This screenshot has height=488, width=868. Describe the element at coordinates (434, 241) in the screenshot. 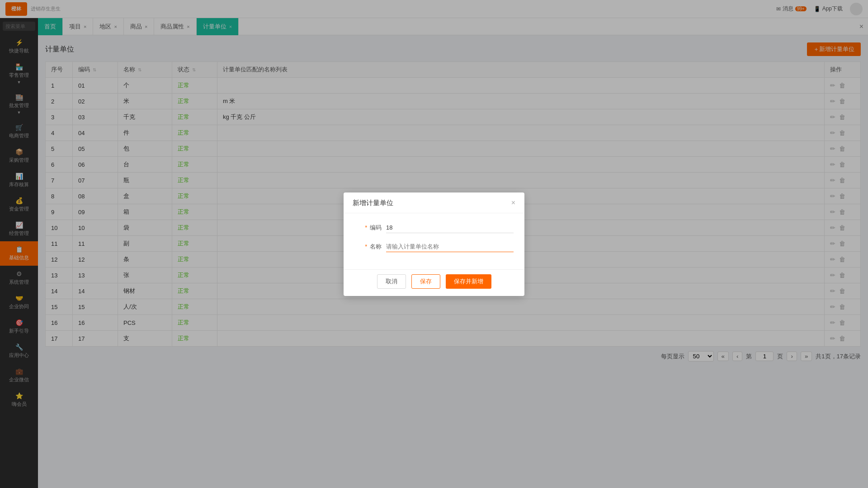

I see `dialog-body: * 编码 * 名称` at that location.